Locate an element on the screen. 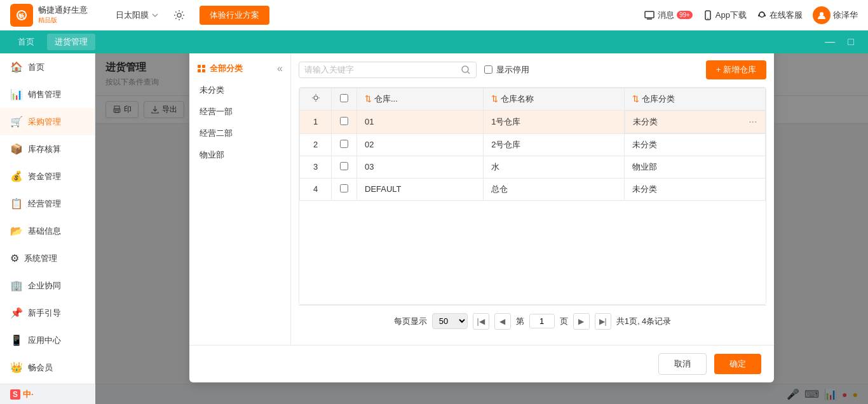 Image resolution: width=868 pixels, height=404 pixels. store-selector: 日太阳膜 is located at coordinates (137, 15).